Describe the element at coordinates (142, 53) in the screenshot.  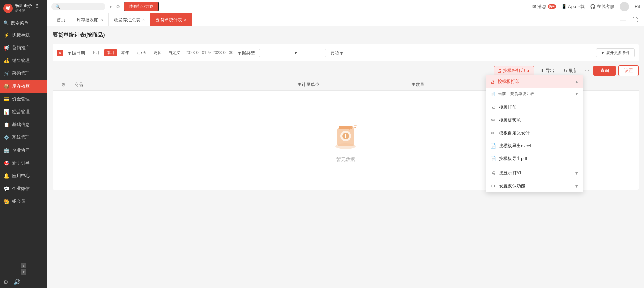
I see `date-tab-7days: 近7天` at that location.